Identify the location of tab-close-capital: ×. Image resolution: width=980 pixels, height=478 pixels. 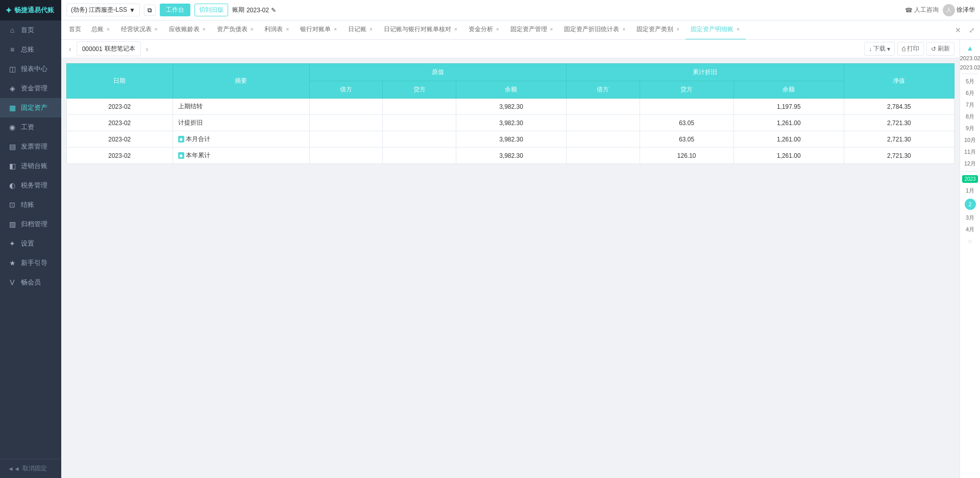
(498, 30).